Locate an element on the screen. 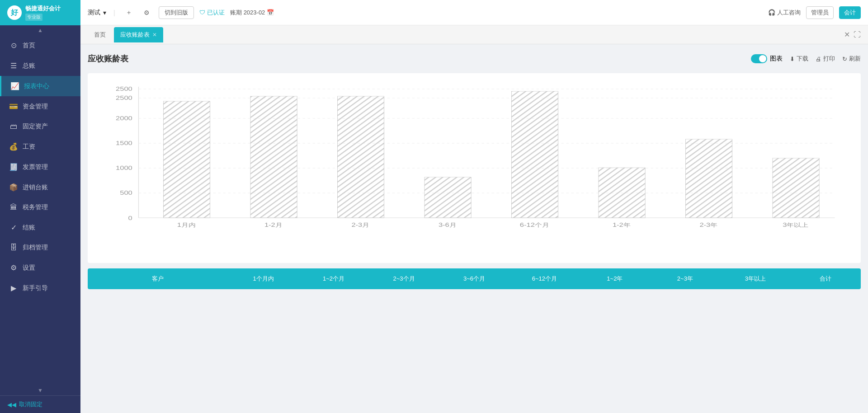 Image resolution: width=868 pixels, height=413 pixels. sidebar-item-label: 税务管理 is located at coordinates (35, 207).